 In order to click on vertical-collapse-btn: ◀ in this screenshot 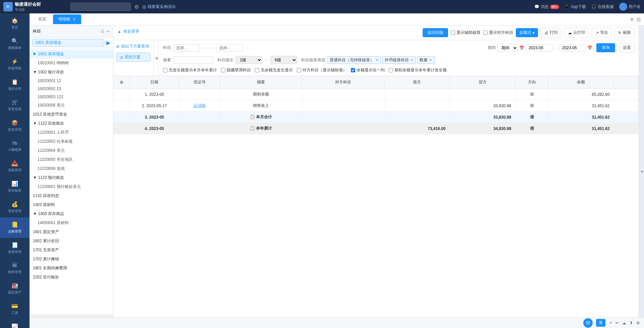, I will do `click(641, 172)`.